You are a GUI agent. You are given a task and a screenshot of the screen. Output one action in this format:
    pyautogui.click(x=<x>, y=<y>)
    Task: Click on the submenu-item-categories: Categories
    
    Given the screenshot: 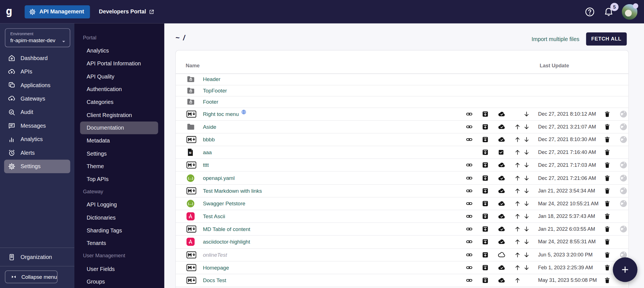 What is the action you would take?
    pyautogui.click(x=117, y=102)
    